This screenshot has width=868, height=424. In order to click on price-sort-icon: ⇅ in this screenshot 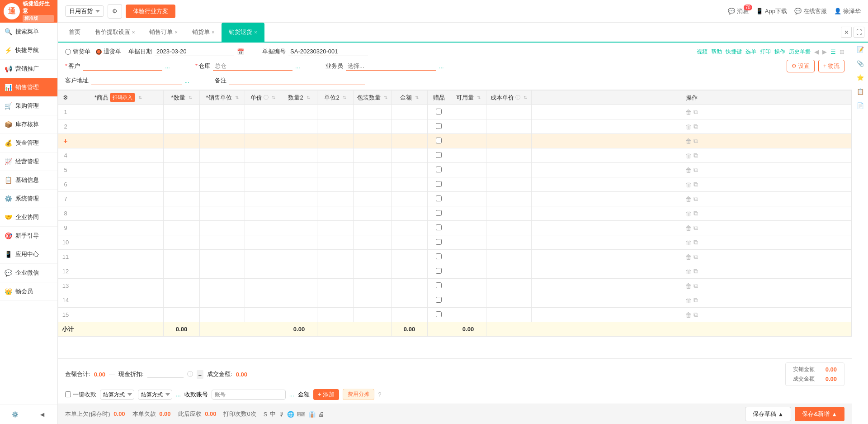, I will do `click(274, 98)`.